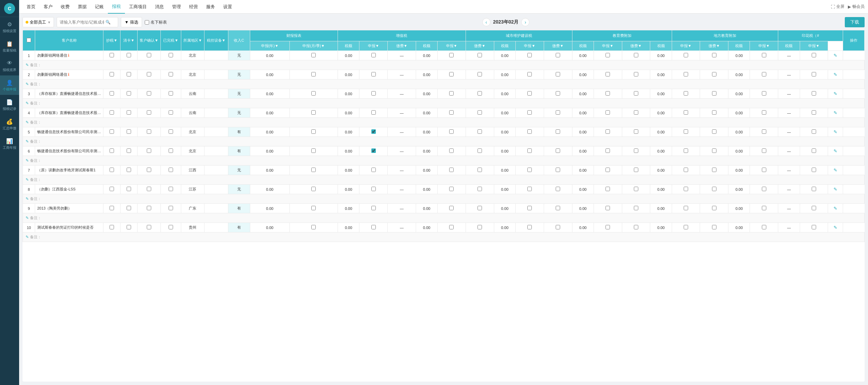 The image size is (868, 385). Describe the element at coordinates (48, 7) in the screenshot. I see `nav-kehu: 客户` at that location.